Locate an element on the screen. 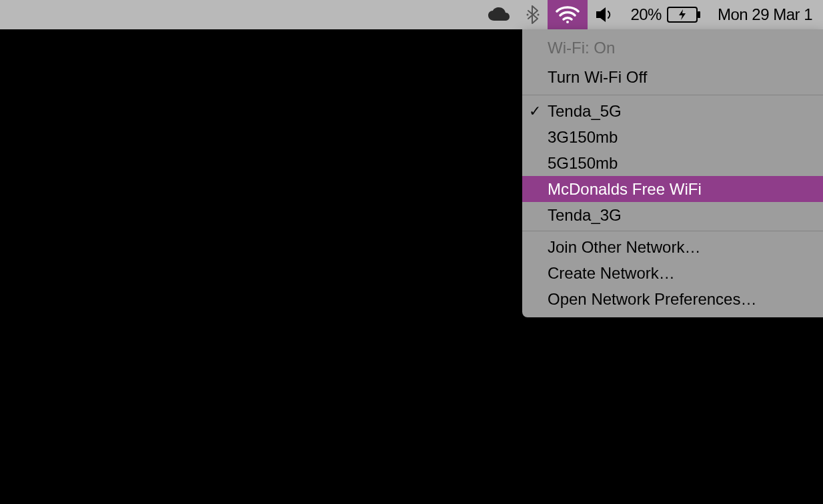 This screenshot has width=823, height=504. wifi-network-label: Tenda_3G is located at coordinates (584, 215).